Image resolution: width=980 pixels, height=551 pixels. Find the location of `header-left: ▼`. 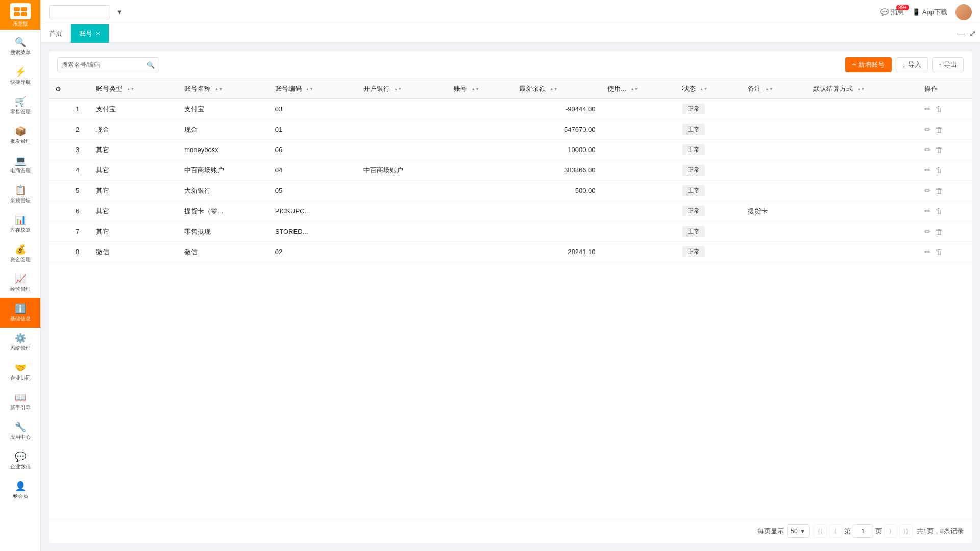

header-left: ▼ is located at coordinates (86, 12).